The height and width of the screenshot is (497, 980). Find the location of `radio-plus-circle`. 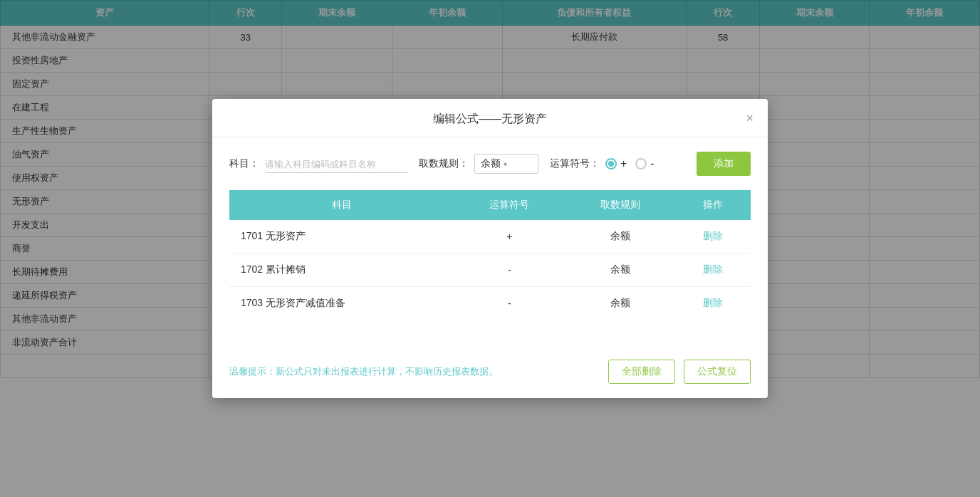

radio-plus-circle is located at coordinates (611, 164).